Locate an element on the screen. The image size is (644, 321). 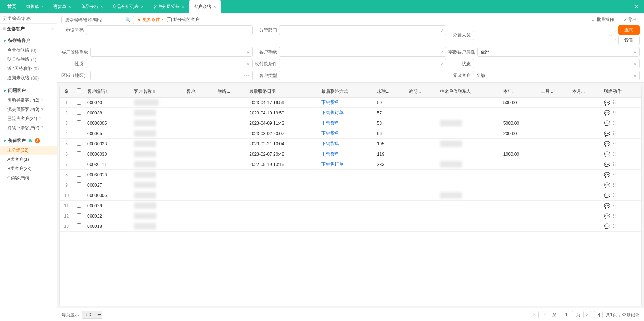
main-search-input is located at coordinates (94, 20).